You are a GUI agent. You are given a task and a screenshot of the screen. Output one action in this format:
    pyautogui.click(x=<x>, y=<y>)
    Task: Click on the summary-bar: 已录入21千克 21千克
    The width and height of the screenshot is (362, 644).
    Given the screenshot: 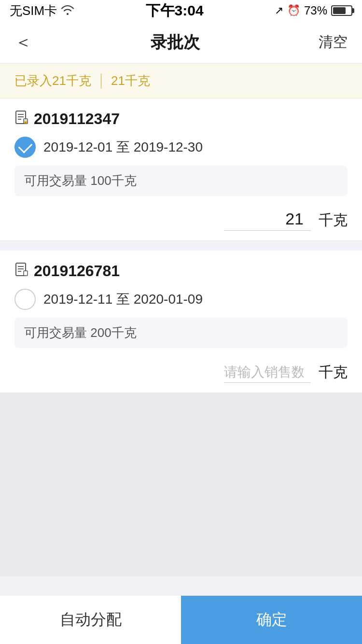 What is the action you would take?
    pyautogui.click(x=181, y=81)
    